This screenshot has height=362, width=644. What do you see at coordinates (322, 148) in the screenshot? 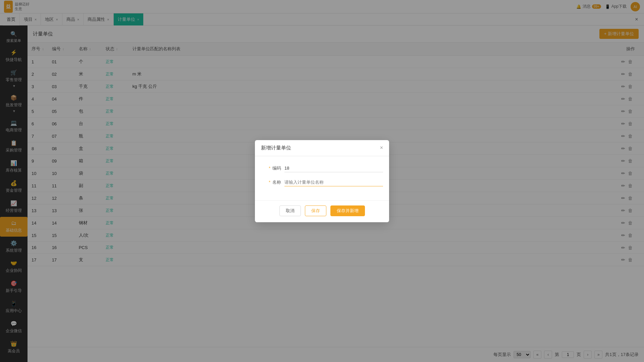
I see `modal-header: 新增计量单位 ×` at bounding box center [322, 148].